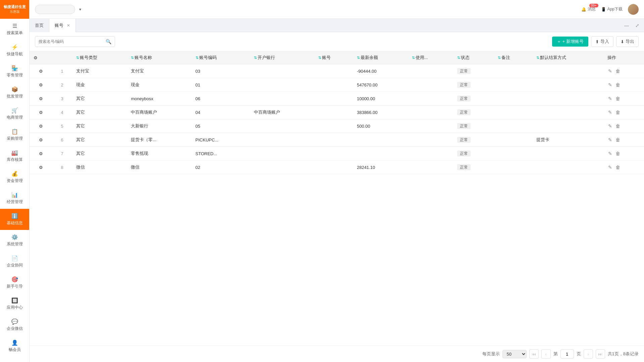 This screenshot has width=644, height=362. Describe the element at coordinates (15, 308) in the screenshot. I see `sidebar-label-apps: 应用中心` at that location.